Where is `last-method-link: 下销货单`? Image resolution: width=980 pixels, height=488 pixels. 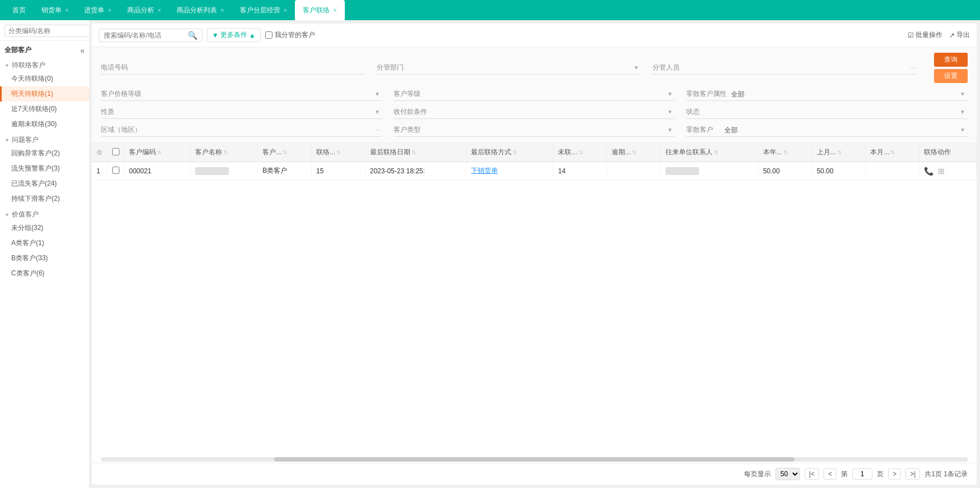
last-method-link: 下销货单 is located at coordinates (484, 171).